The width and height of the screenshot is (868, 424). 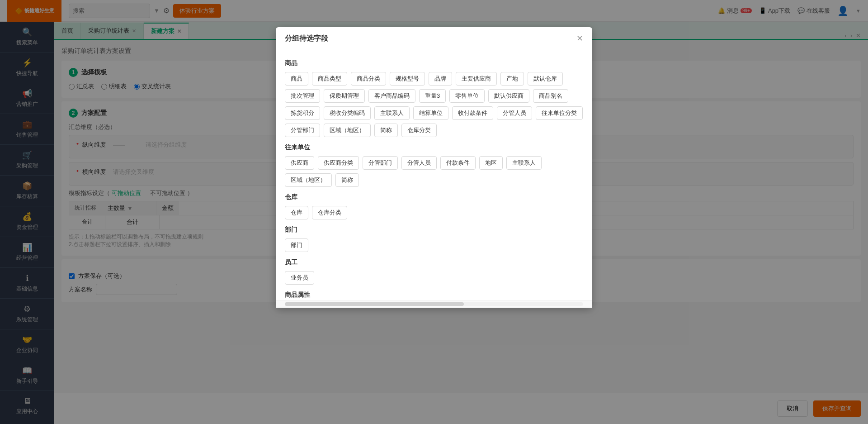 I want to click on field-tag: 零售单位, so click(x=467, y=96).